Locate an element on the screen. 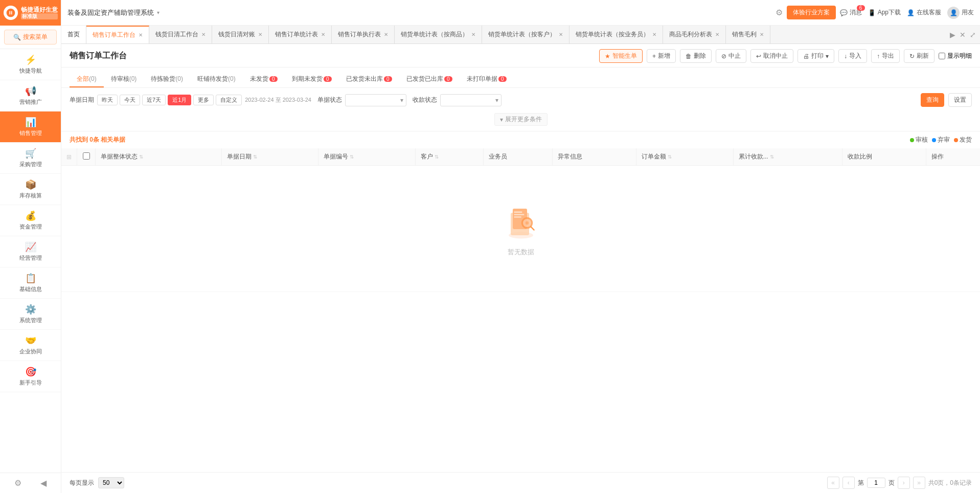 This screenshot has width=980, height=493. prev-page-button: ‹ is located at coordinates (849, 483).